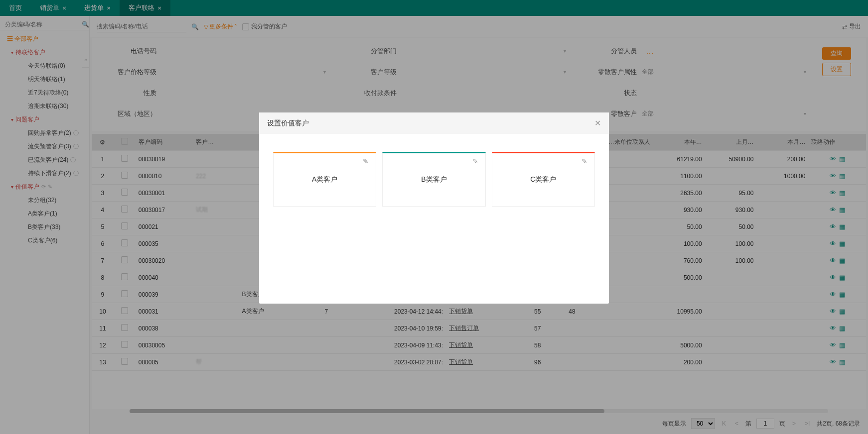 The width and height of the screenshot is (868, 434). I want to click on value-card-b: ✎ B类客户, so click(434, 179).